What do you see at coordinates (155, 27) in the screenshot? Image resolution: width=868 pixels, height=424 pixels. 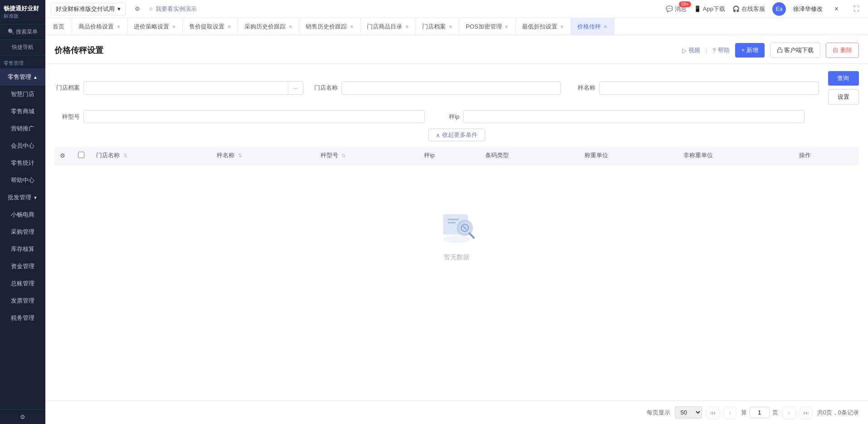 I see `tab-purchase-strategy: 进价策略设置 ×` at bounding box center [155, 27].